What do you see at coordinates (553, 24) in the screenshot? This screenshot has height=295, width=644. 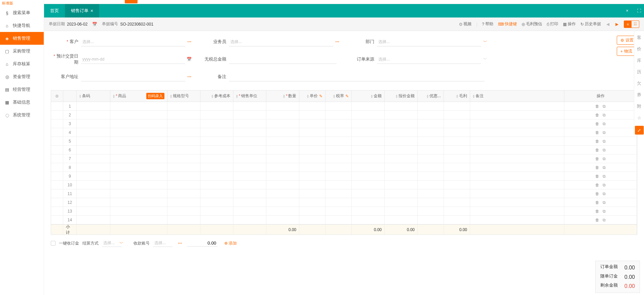 I see `print-link: ⎙打印` at bounding box center [553, 24].